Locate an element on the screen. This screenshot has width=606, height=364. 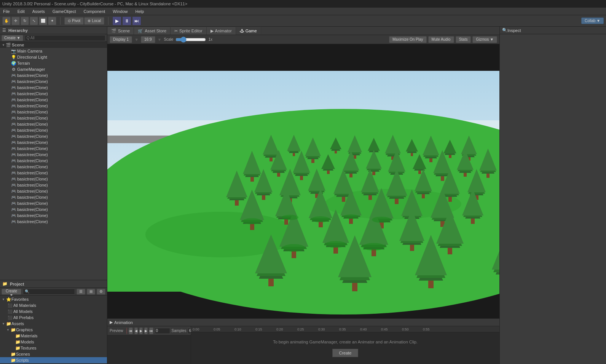
hierarchy-item-23: 🎮 basictree(Clone) is located at coordinates (53, 191).